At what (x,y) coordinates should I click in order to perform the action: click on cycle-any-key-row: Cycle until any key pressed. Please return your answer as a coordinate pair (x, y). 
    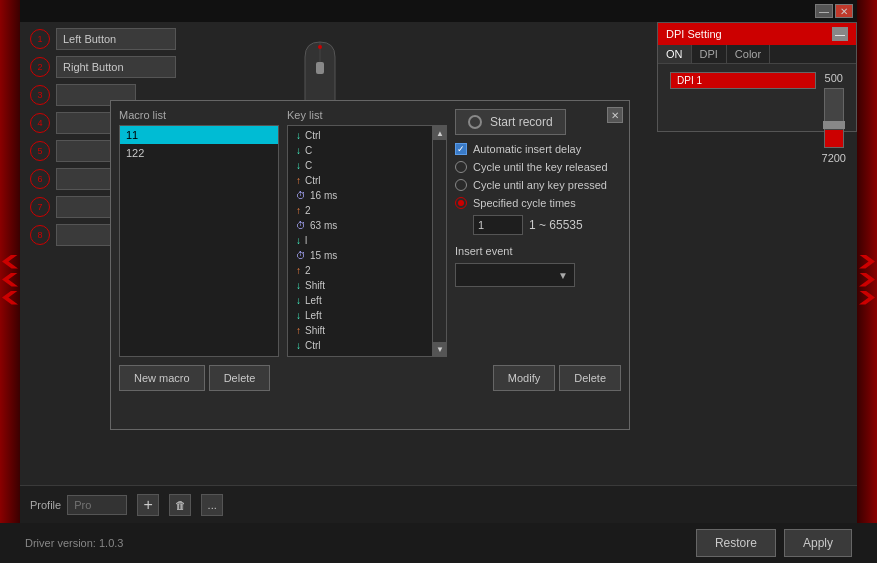
    Looking at the image, I should click on (538, 185).